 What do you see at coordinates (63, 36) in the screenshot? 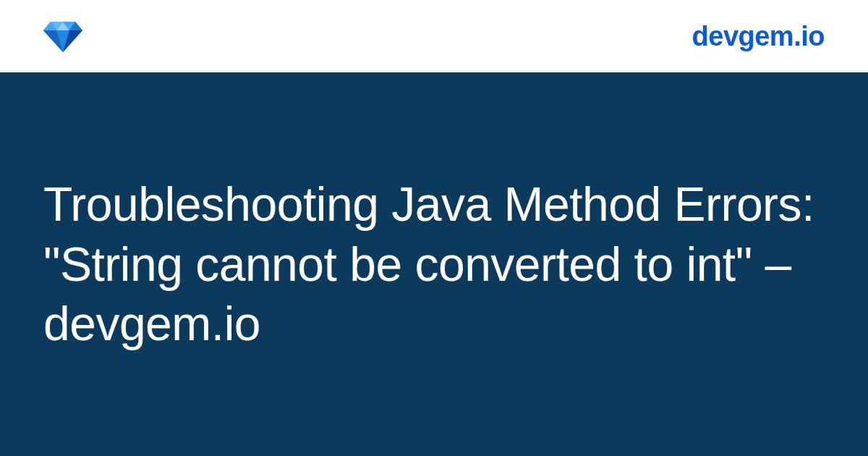
I see `gem-icon` at bounding box center [63, 36].